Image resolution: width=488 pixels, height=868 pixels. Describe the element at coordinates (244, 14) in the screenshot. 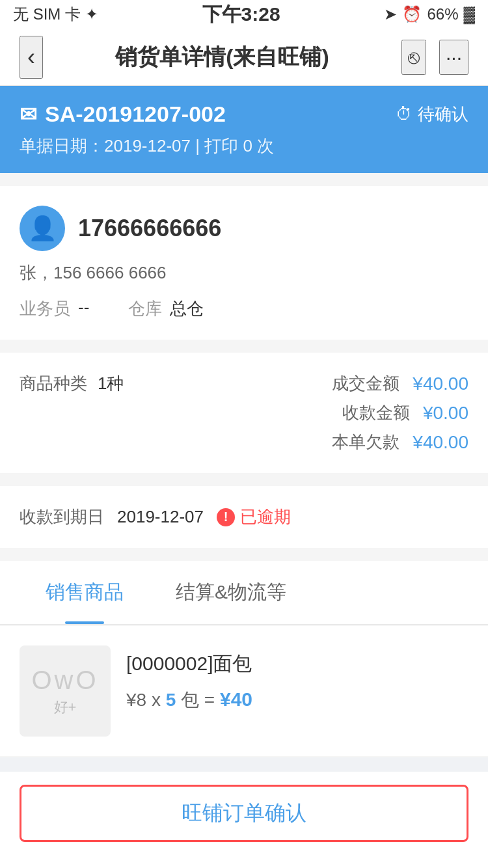

I see `status-bar: 无 SIM 卡 ✦ 下午3:28 ➤ ⏰ 66% ▓` at that location.